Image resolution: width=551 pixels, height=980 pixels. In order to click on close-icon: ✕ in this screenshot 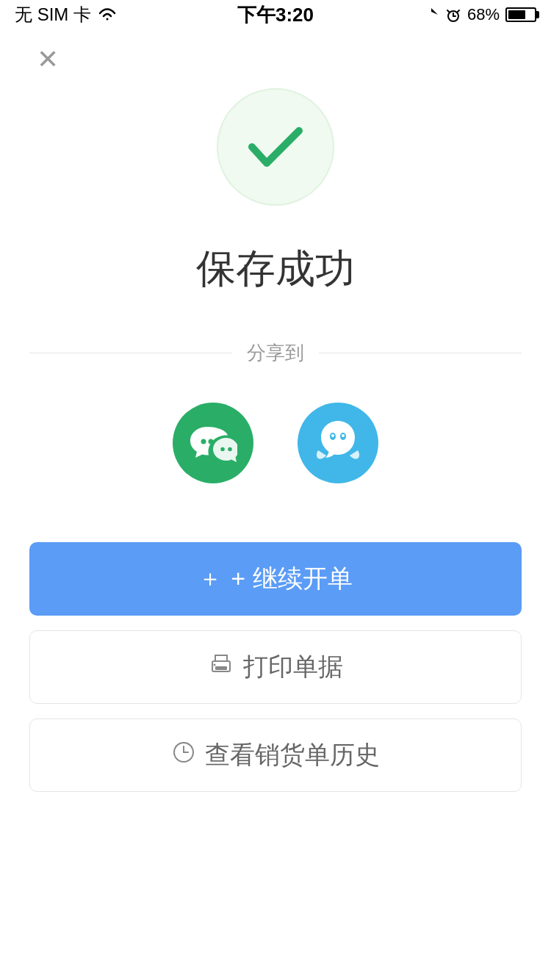, I will do `click(48, 60)`.